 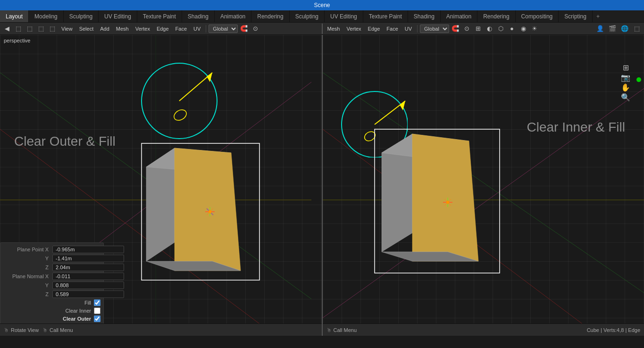 What do you see at coordinates (123, 29) in the screenshot?
I see `mesh-menu: Mesh` at bounding box center [123, 29].